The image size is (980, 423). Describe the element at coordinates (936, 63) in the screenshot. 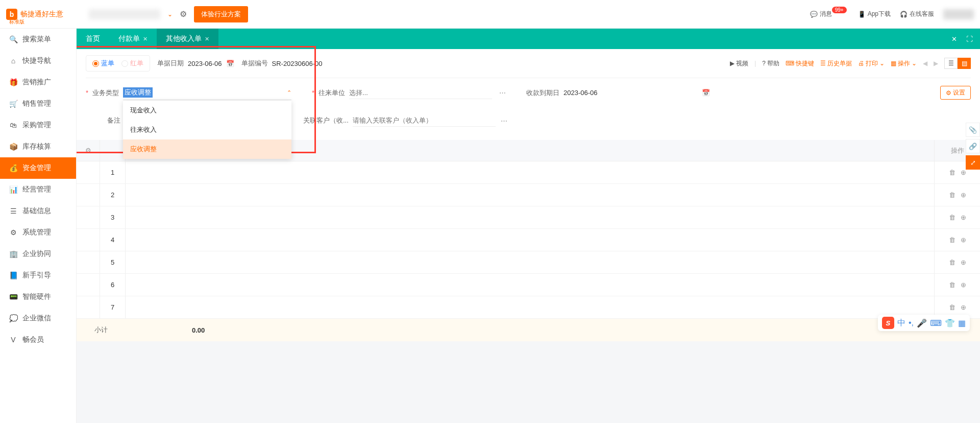

I see `next-button: ▶` at that location.